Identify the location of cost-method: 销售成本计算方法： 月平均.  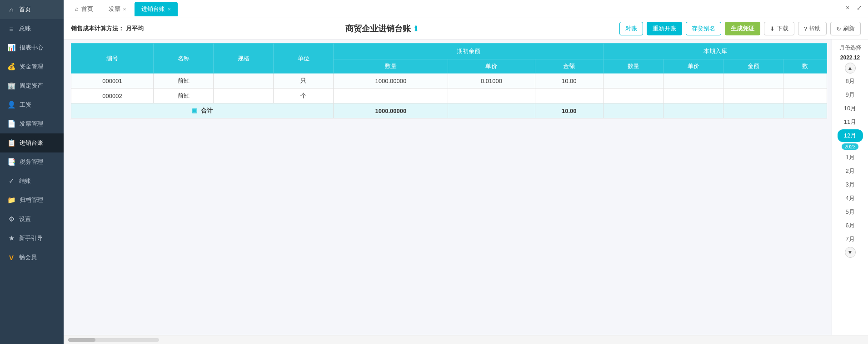
(107, 29).